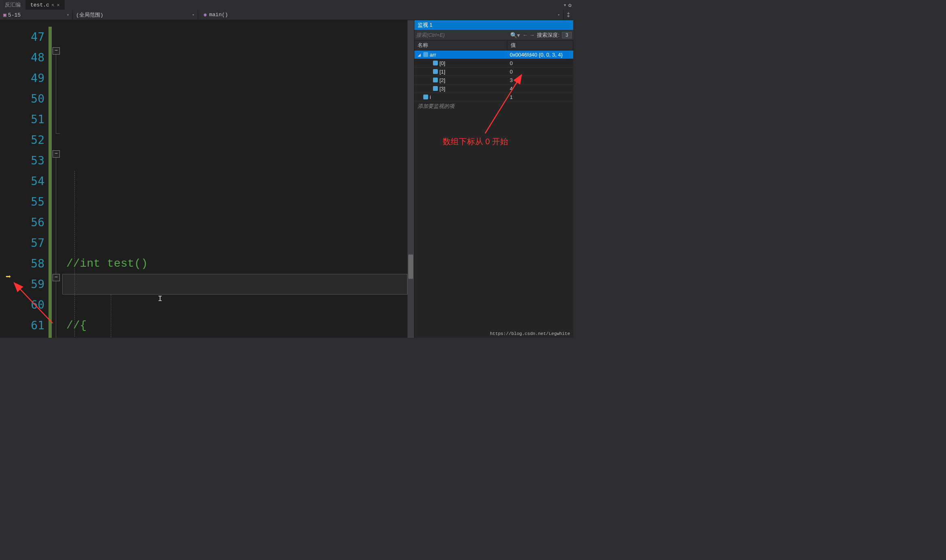  Describe the element at coordinates (530, 334) in the screenshot. I see `watermark: https://blog.csdn.net/Legwhite` at that location.